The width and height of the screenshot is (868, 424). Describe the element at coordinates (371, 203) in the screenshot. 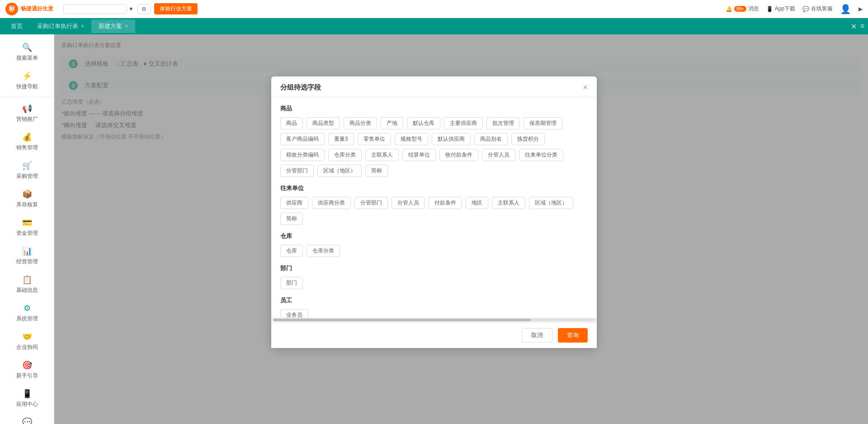

I see `field-tag-往来单位-2: 分管部门` at that location.